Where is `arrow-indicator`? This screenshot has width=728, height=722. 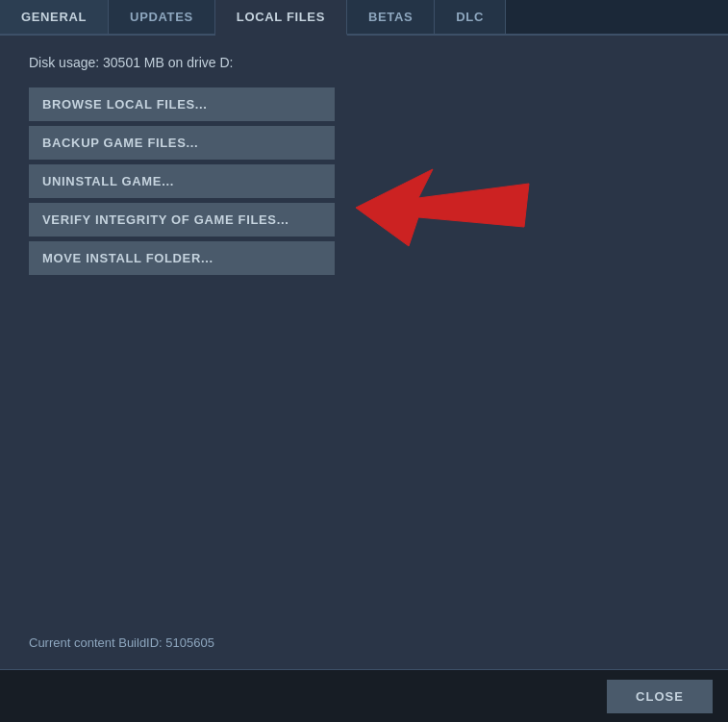
arrow-indicator is located at coordinates (442, 210).